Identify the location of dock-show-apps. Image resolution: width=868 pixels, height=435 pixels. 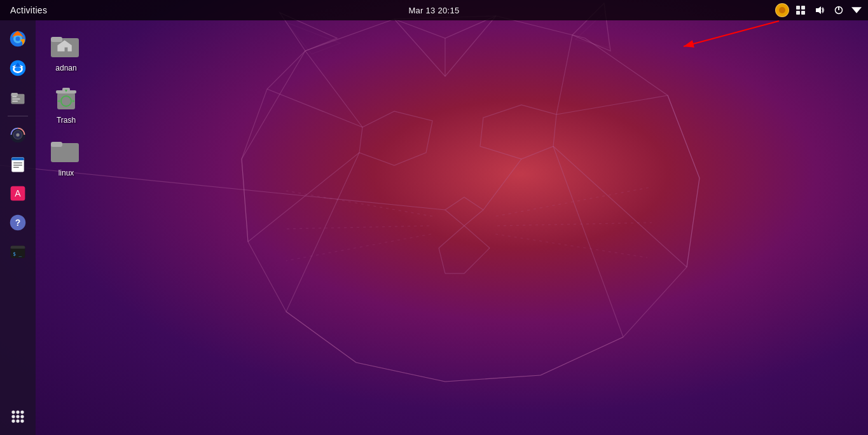
(18, 417).